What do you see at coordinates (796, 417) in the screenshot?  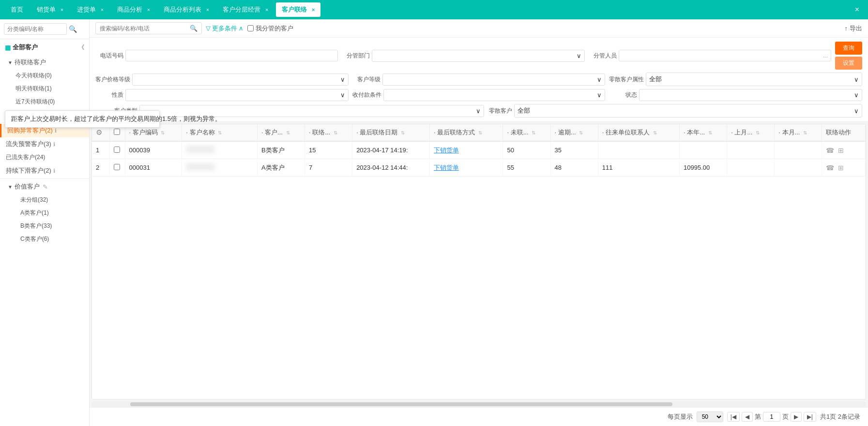 I see `next-page-btn: ▶` at bounding box center [796, 417].